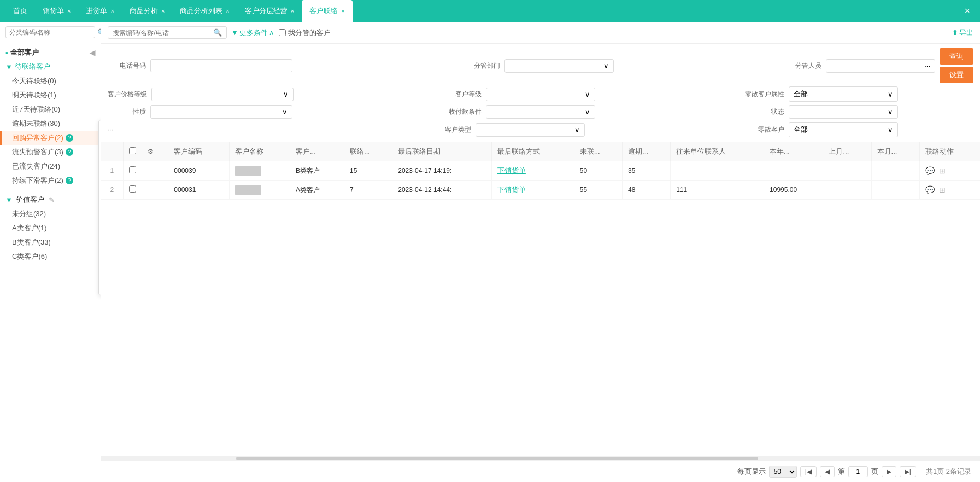  Describe the element at coordinates (895, 190) in the screenshot. I see `cell-this-month` at that location.